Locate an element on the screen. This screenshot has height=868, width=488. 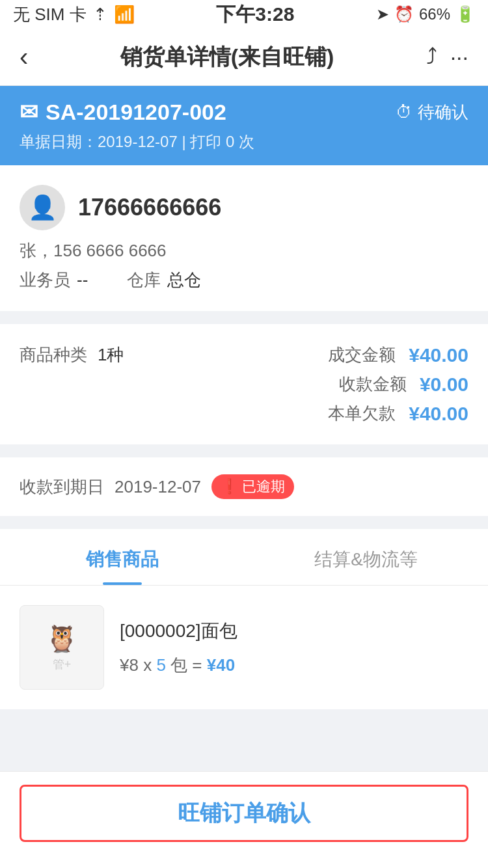
amount-row: 成交金额 ¥40.00 is located at coordinates (398, 355).